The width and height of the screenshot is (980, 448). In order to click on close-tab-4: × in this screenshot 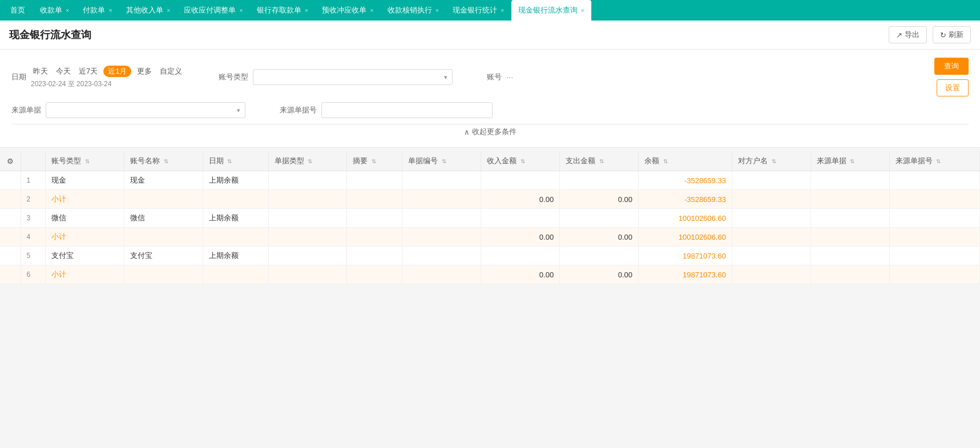, I will do `click(306, 10)`.